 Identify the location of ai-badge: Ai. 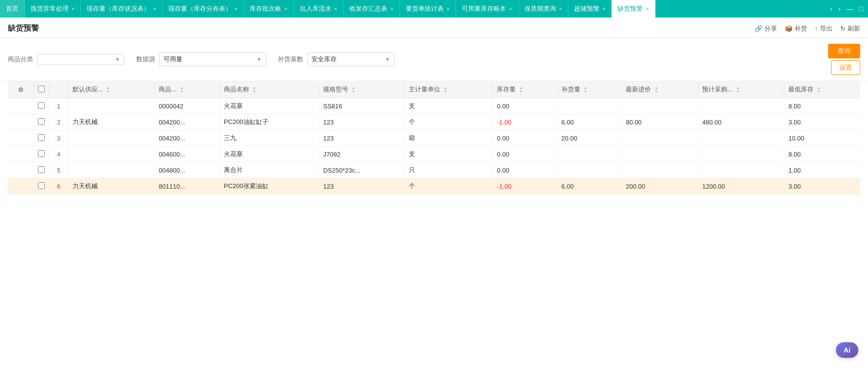
(847, 350).